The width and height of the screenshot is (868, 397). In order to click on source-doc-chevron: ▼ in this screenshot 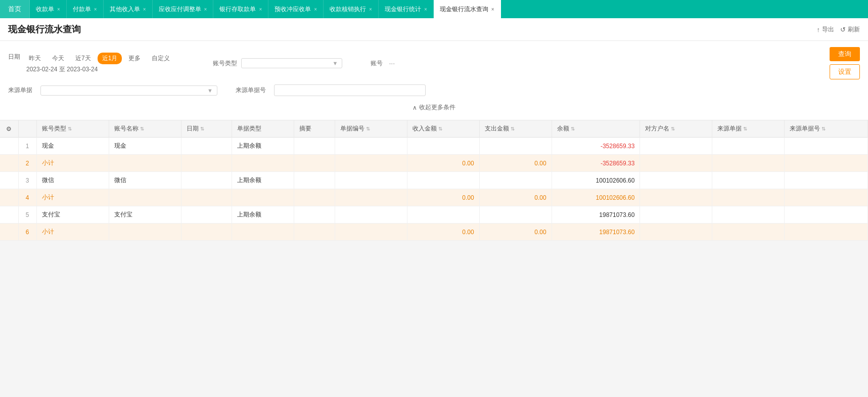, I will do `click(210, 91)`.